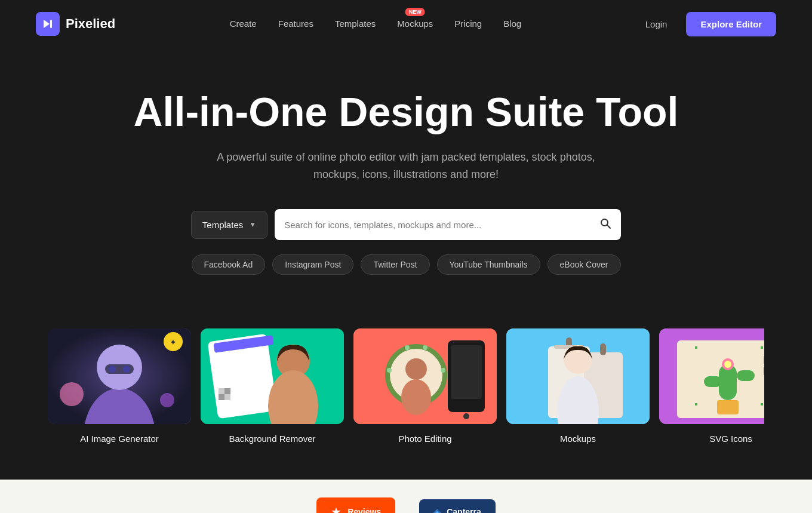 The image size is (812, 513). Describe the element at coordinates (584, 265) in the screenshot. I see `tag-ebook-cover: eBook Cover` at that location.